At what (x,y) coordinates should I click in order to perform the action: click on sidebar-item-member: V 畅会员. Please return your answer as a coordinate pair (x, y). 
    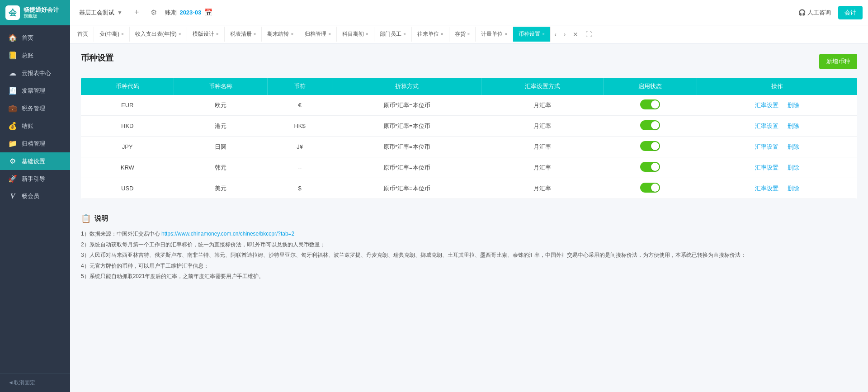
    Looking at the image, I should click on (35, 196).